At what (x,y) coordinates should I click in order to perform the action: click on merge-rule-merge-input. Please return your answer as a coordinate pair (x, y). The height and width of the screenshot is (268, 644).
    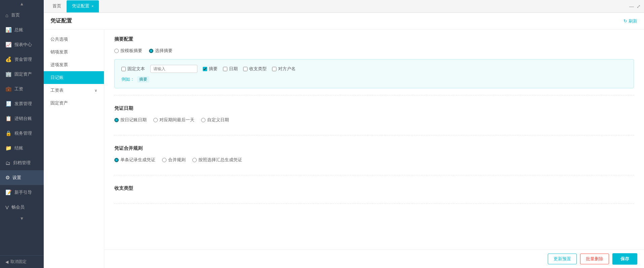
    Looking at the image, I should click on (164, 160).